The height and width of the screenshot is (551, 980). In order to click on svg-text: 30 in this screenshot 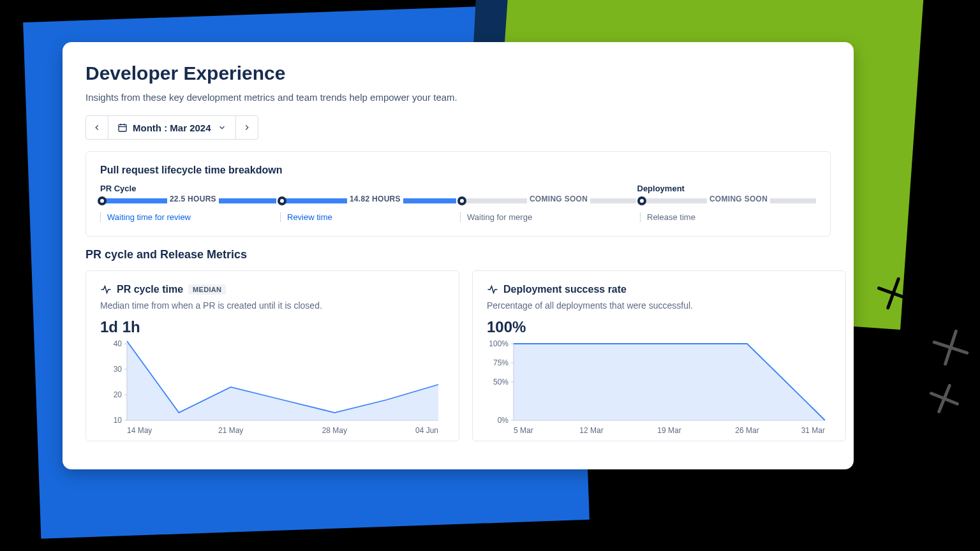, I will do `click(118, 369)`.